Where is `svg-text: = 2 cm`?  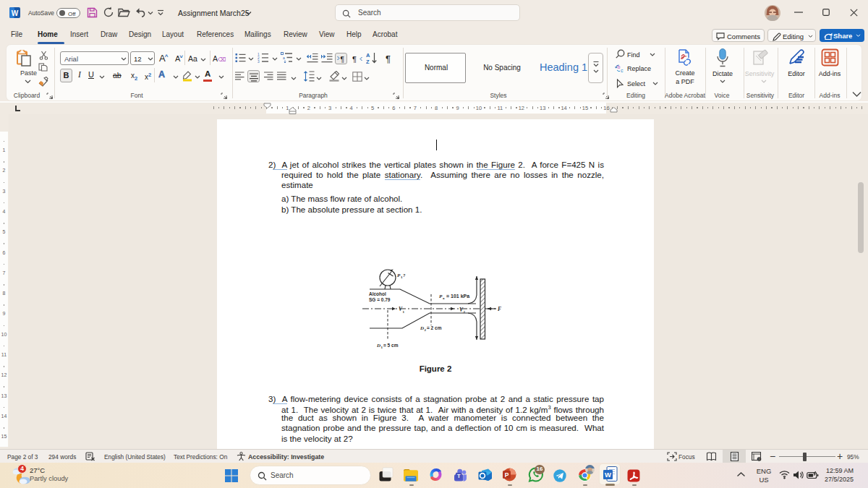 svg-text: = 2 cm is located at coordinates (434, 328).